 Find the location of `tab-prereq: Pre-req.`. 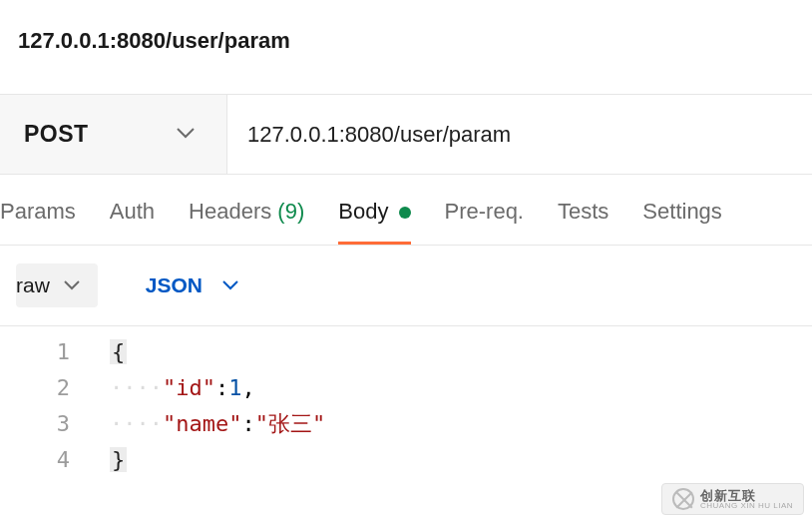

tab-prereq: Pre-req. is located at coordinates (485, 215).